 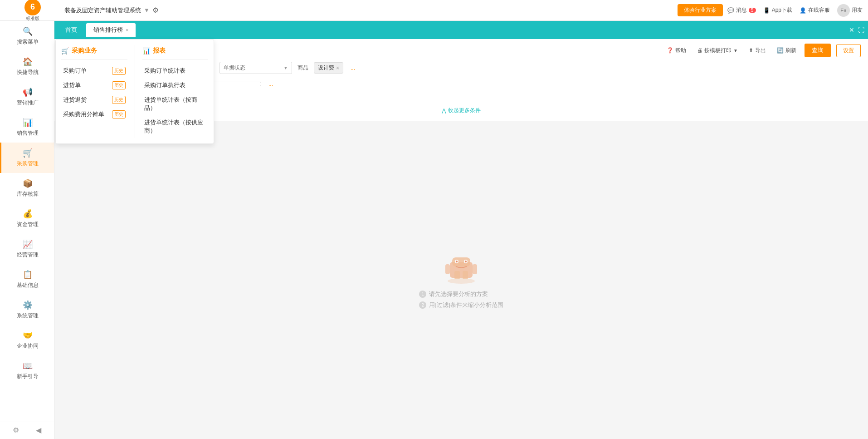 I want to click on goods-tag-remove: ×, so click(x=337, y=68).